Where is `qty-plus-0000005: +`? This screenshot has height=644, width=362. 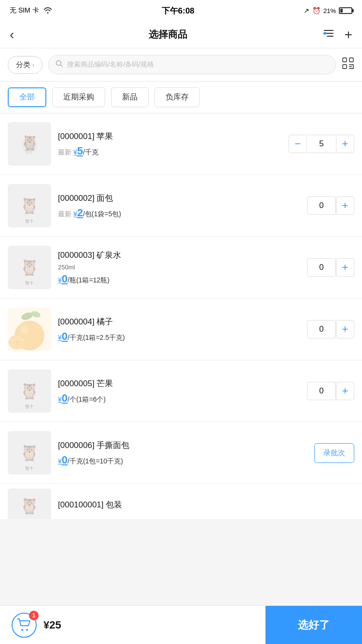 qty-plus-0000005: + is located at coordinates (345, 391).